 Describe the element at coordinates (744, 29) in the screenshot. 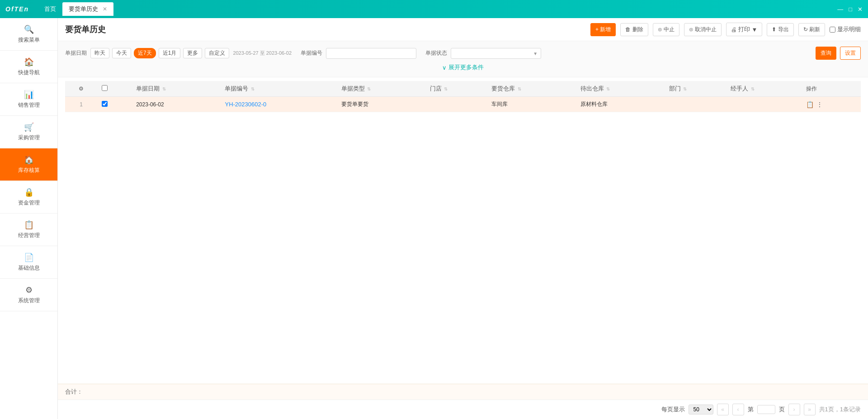

I see `print-button: 🖨 🖨 打印 打印 ▼` at that location.